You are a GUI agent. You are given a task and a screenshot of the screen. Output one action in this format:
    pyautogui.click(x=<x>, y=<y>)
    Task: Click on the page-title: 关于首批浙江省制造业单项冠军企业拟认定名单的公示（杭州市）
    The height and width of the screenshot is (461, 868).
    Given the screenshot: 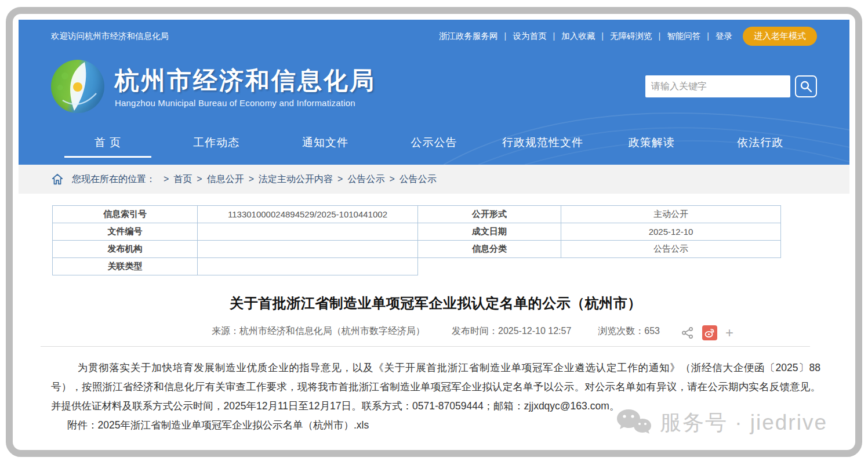 What is the action you would take?
    pyautogui.click(x=436, y=303)
    